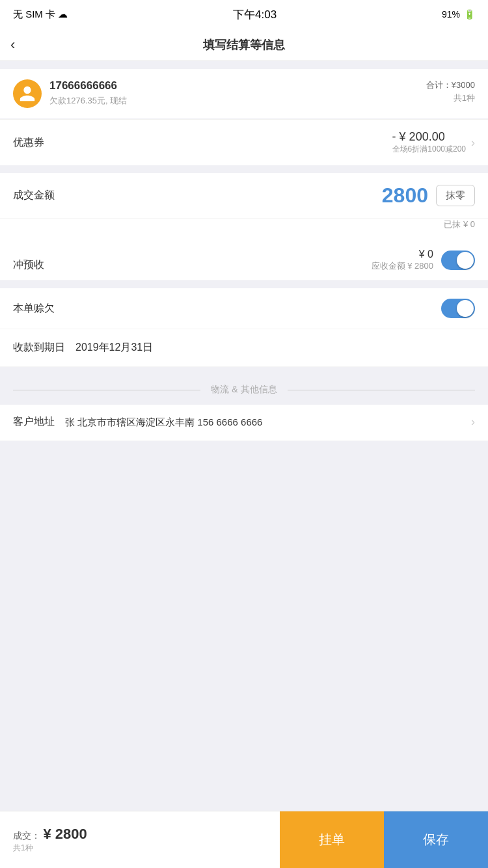  What do you see at coordinates (455, 195) in the screenshot?
I see `eraze-button: 抹零` at bounding box center [455, 195].